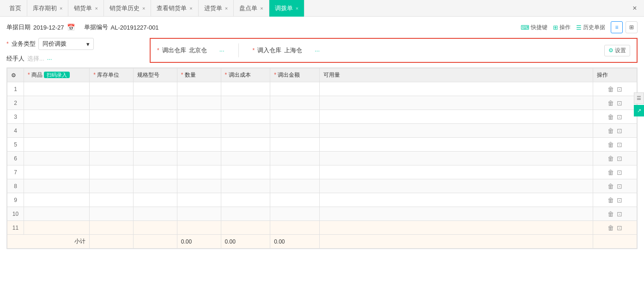 The height and width of the screenshot is (293, 644). Describe the element at coordinates (632, 27) in the screenshot. I see `grid-view-button: ⊞` at that location.